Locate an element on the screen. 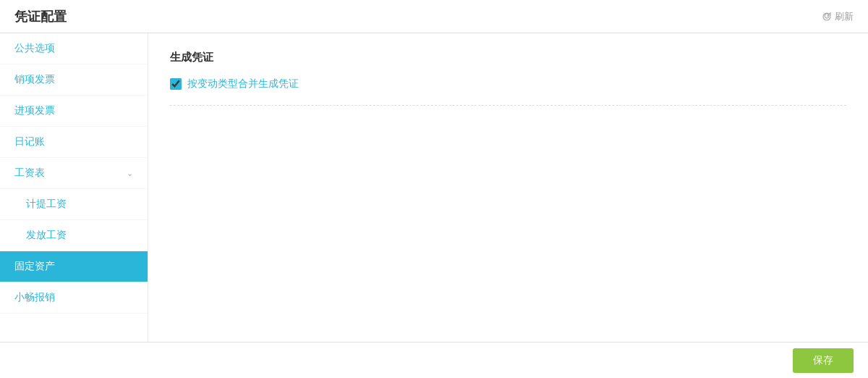 The width and height of the screenshot is (868, 378). generate-voucher-option: 按变动类型合并生成凭证 is located at coordinates (508, 84).